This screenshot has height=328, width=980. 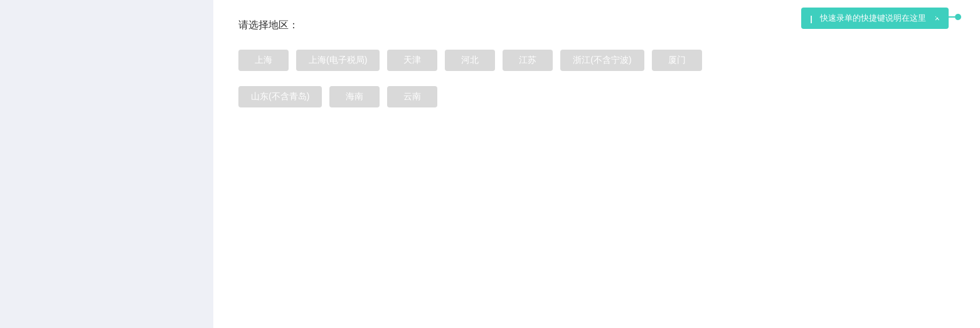 I want to click on tooltip-text: 快速录单的快捷键说明在这里, so click(x=873, y=18).